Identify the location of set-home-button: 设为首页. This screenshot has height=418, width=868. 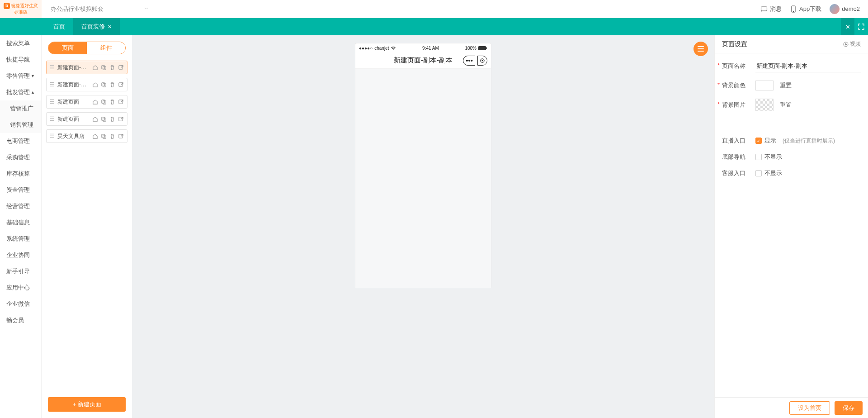
(810, 408).